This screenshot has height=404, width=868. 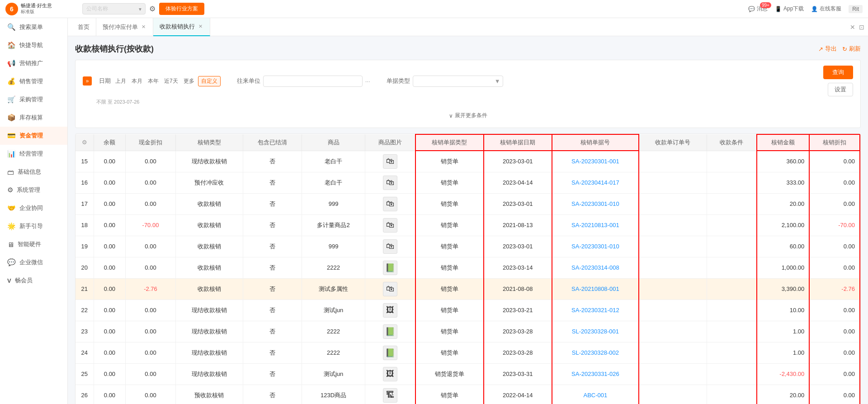 I want to click on table-row: 23 0.00 0.00 现结收款核销 否 2222 📗 销货单 2023-03…, so click(x=467, y=331).